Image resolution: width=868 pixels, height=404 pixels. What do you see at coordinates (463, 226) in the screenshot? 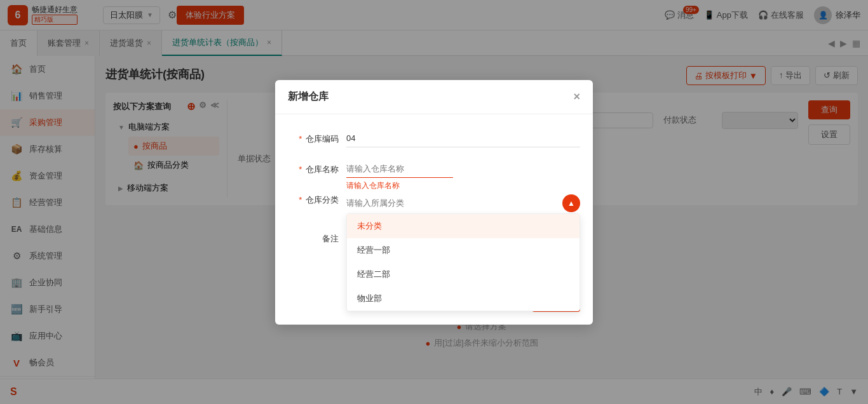
I see `category-option-unclassified: 未分类` at bounding box center [463, 226].